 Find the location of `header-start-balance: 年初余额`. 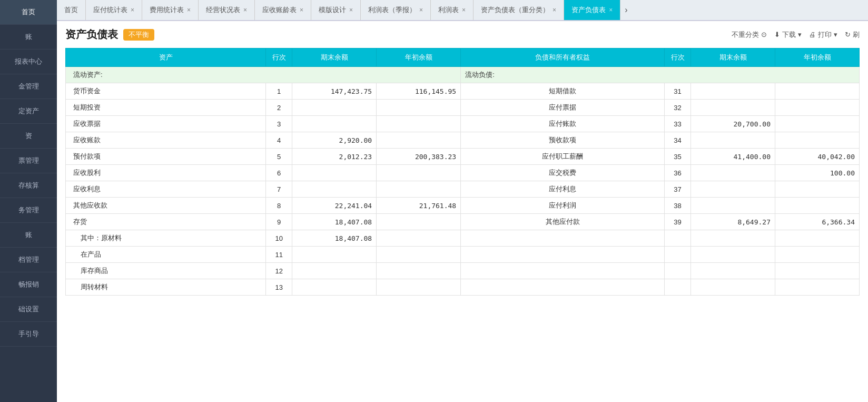

header-start-balance: 年初余额 is located at coordinates (419, 58).